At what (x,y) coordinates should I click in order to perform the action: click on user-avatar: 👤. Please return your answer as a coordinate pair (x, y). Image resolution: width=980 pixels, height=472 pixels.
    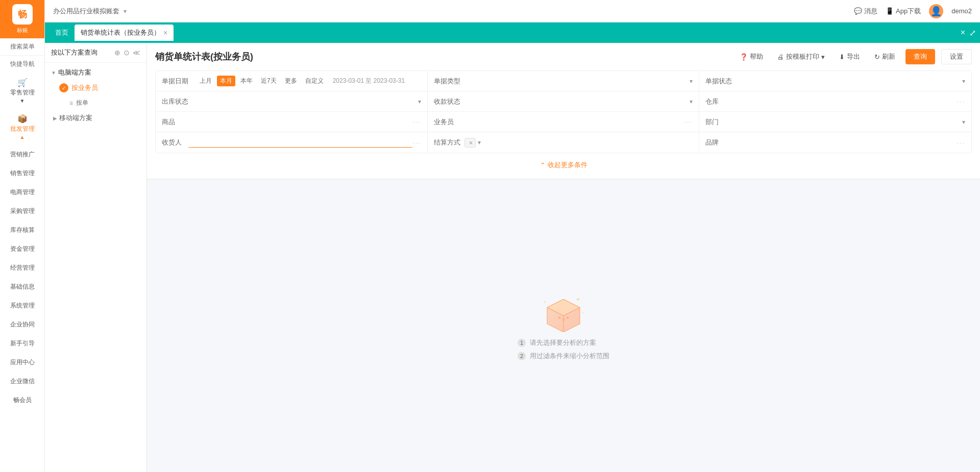
    Looking at the image, I should click on (936, 11).